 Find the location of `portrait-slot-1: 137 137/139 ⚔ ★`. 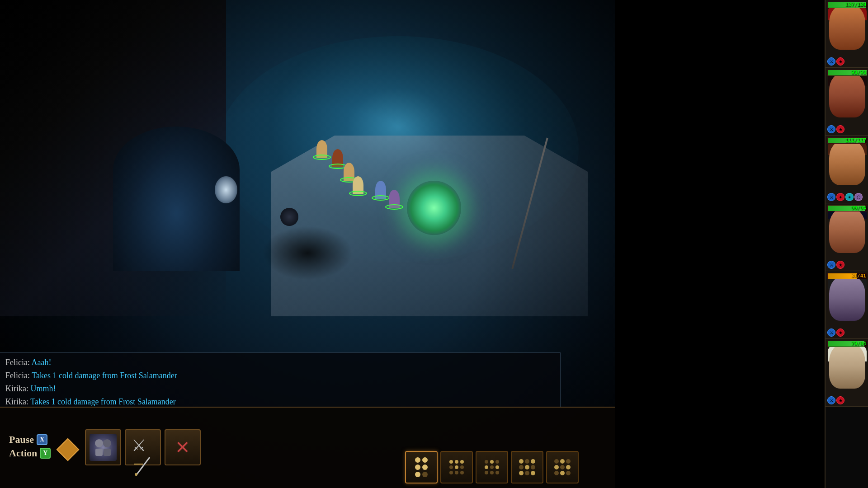

portrait-slot-1: 137 137/139 ⚔ ★ is located at coordinates (847, 34).